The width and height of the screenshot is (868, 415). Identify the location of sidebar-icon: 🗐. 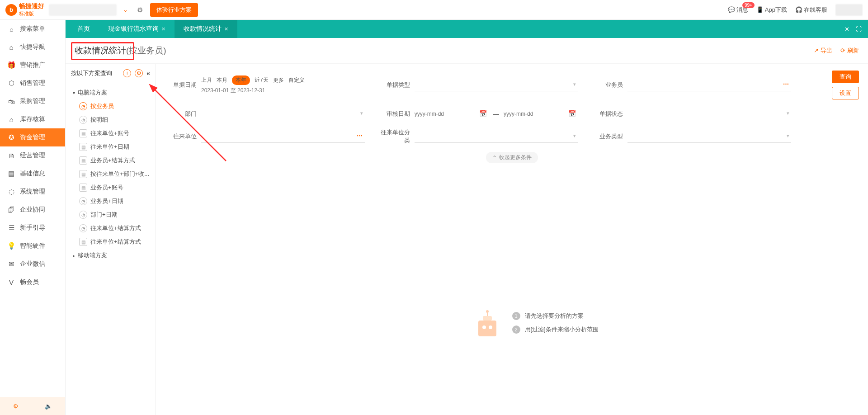
(11, 210).